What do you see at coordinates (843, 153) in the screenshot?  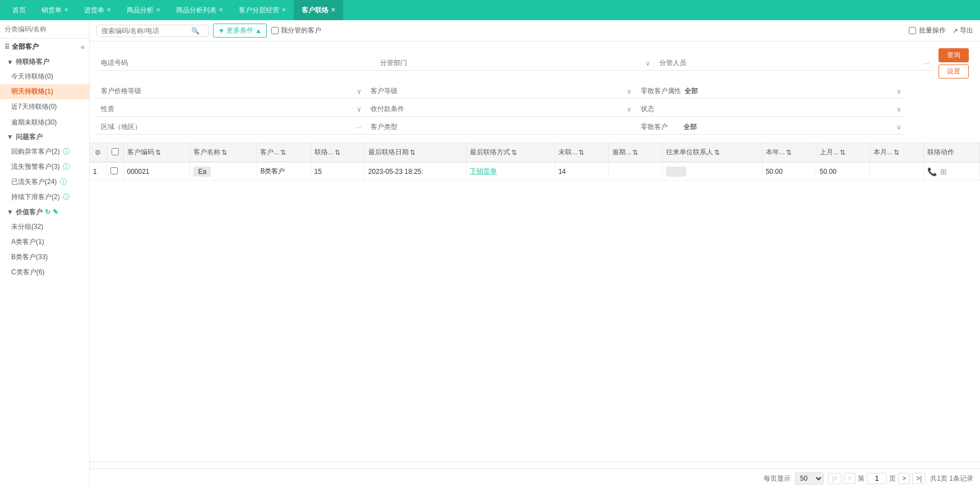 I see `col-header-last-month: 上月... ⇅` at bounding box center [843, 153].